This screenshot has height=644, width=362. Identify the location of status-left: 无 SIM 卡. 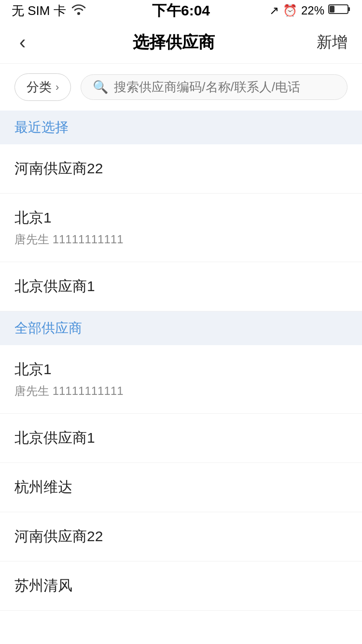
(49, 11).